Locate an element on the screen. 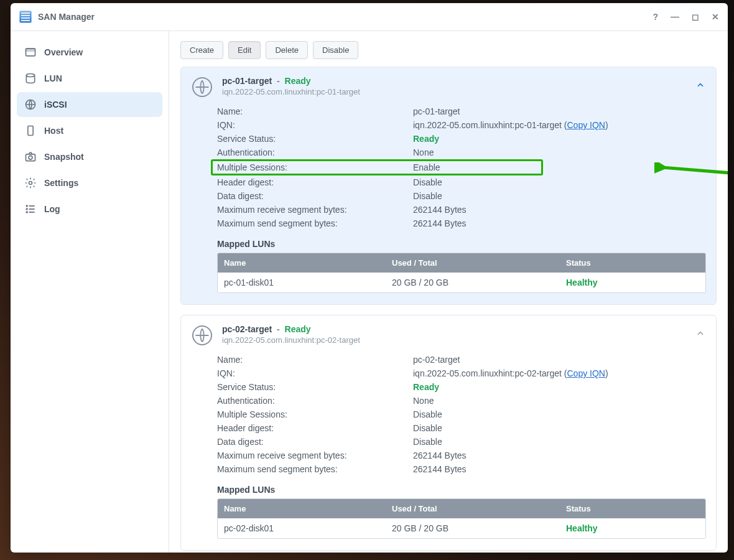 This screenshot has height=560, width=734. disable-button: Disable is located at coordinates (336, 50).